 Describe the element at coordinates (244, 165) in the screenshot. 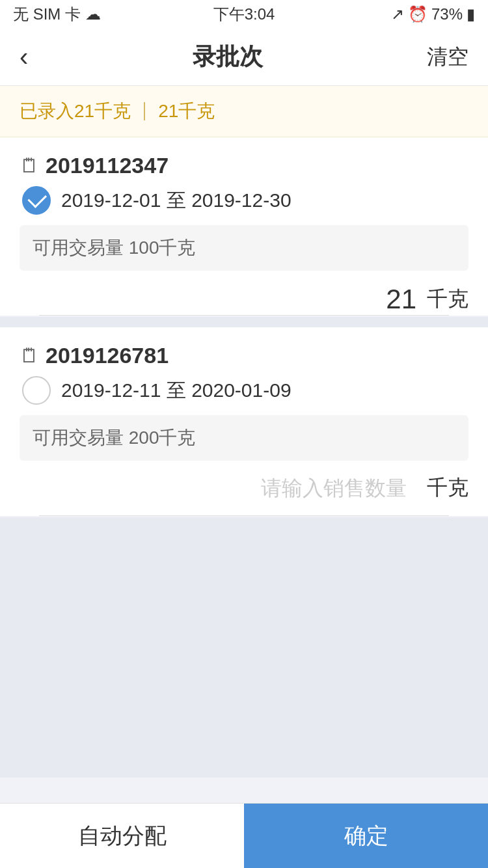

I see `batch-header-1: 🗒 2019112347` at that location.